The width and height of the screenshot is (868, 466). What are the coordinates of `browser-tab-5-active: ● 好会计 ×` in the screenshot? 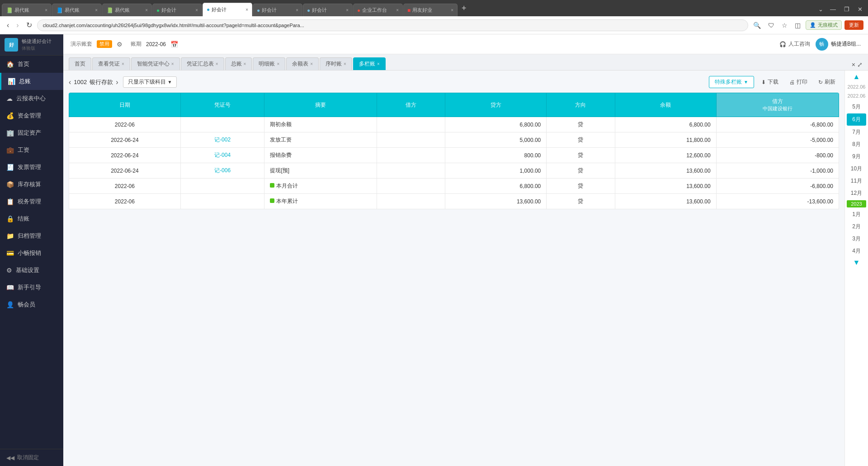 It's located at (227, 9).